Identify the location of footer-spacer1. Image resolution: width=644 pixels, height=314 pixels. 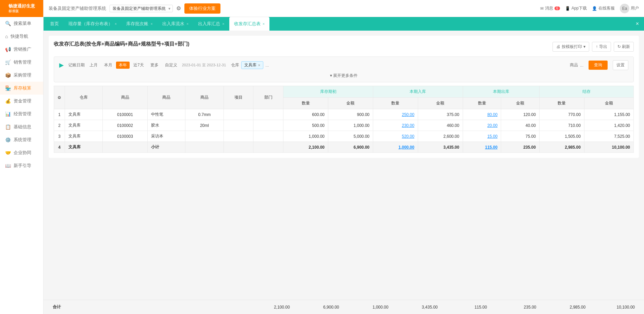
(128, 307).